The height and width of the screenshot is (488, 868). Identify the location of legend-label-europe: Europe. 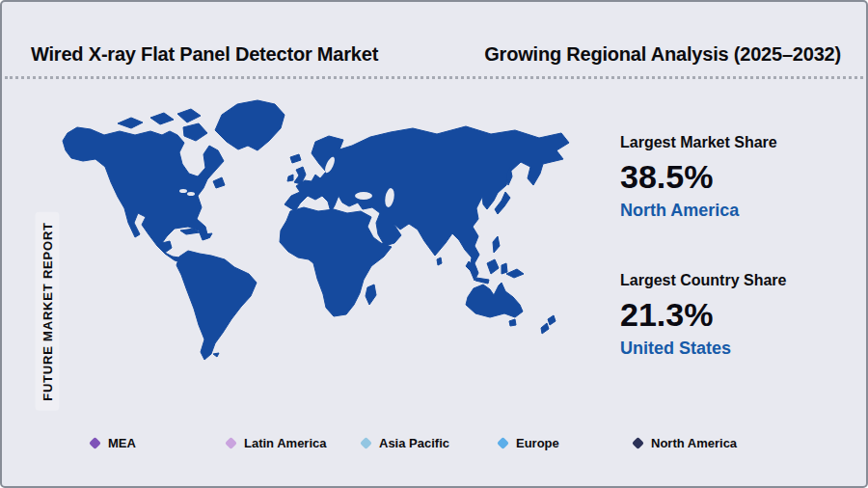
(538, 444).